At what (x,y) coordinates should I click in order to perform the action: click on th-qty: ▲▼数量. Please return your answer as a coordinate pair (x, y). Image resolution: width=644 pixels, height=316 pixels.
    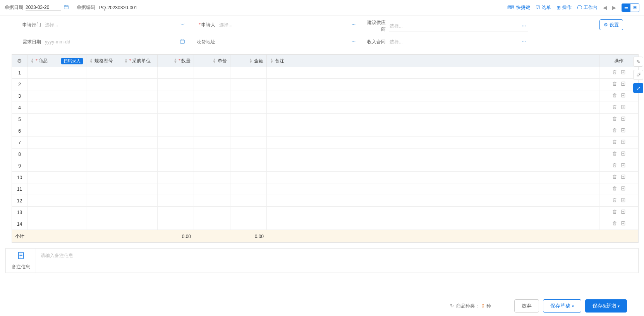
    Looking at the image, I should click on (176, 61).